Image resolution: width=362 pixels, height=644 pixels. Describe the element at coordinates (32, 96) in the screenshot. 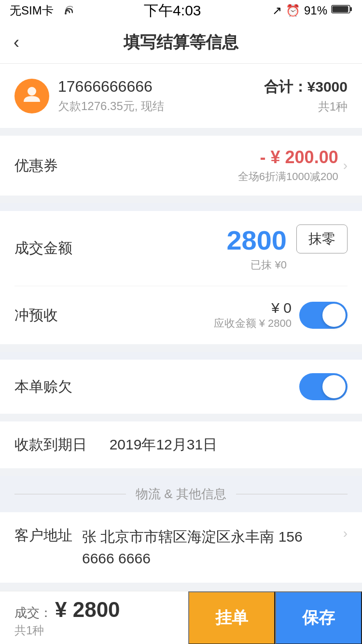

I see `avatar` at that location.